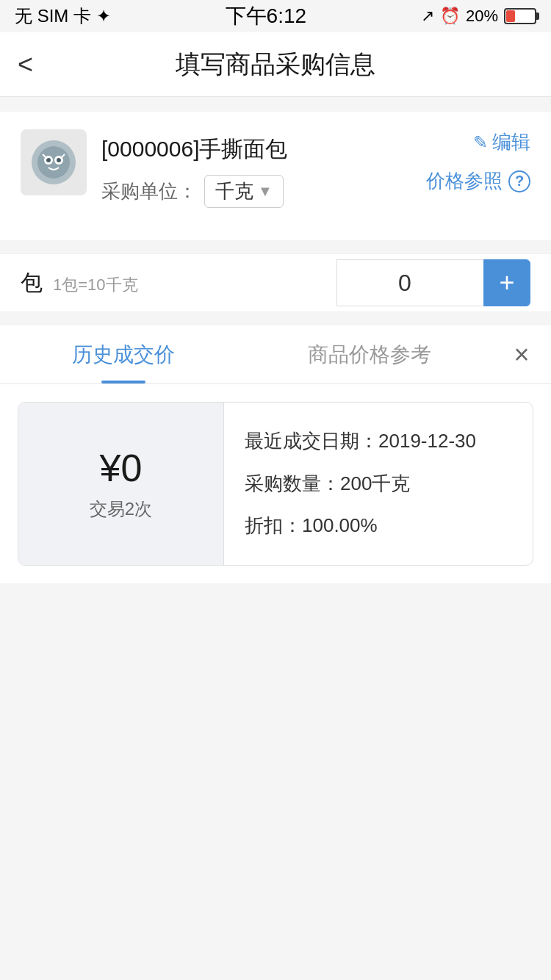 The width and height of the screenshot is (551, 980). What do you see at coordinates (464, 181) in the screenshot?
I see `price-ref-label: 价格参照` at bounding box center [464, 181].